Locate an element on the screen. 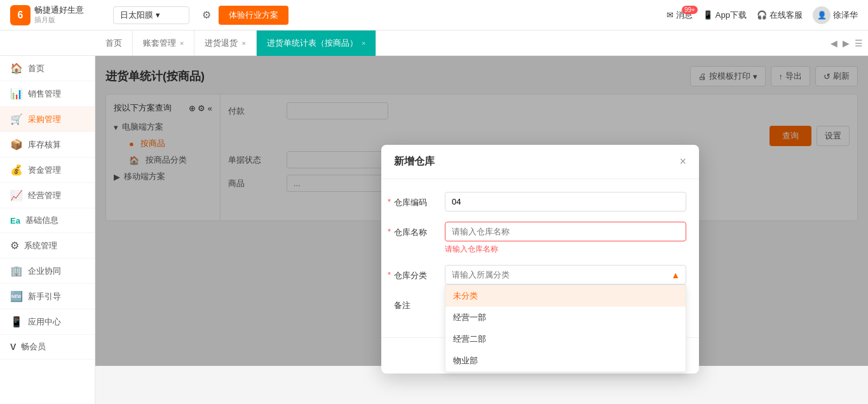  tab-bar: 首页 账套管理 × 进货退货 × 进货单统计表（按商品） × ◀ ▶ ☰ is located at coordinates (434, 43).